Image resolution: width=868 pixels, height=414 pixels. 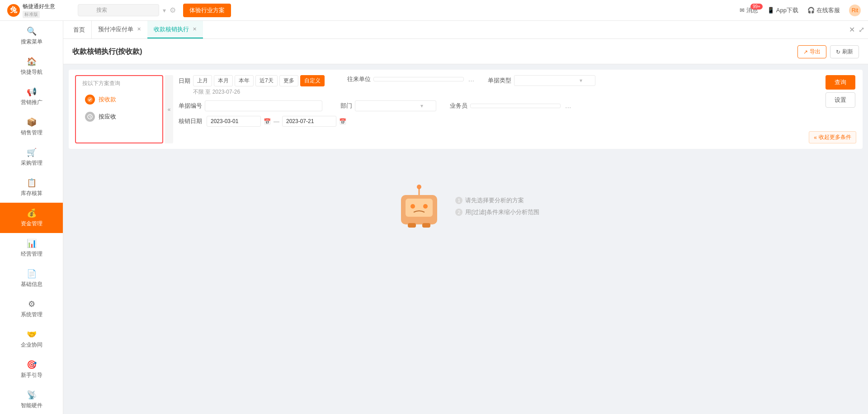 I want to click on date-group: 日期 上月 本月 本年 近7天 更多 自定义 不限 至, so click(x=251, y=86).